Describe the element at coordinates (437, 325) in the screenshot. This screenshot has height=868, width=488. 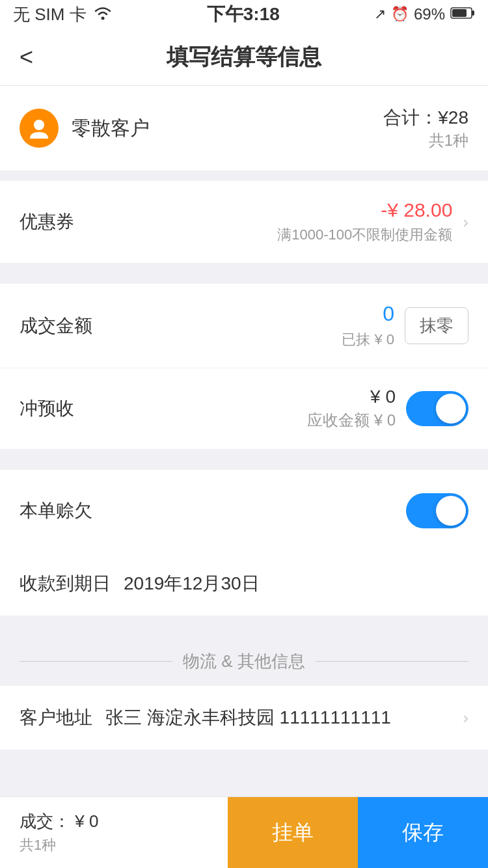
I see `round-zero-button: 抹零` at that location.